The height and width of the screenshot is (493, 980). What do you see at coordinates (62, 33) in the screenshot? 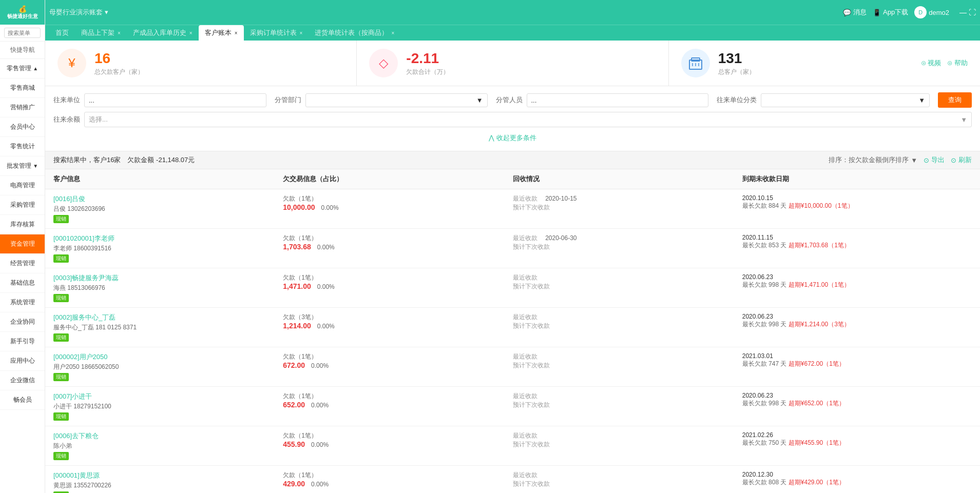
I see `tab-home: 首页` at bounding box center [62, 33].